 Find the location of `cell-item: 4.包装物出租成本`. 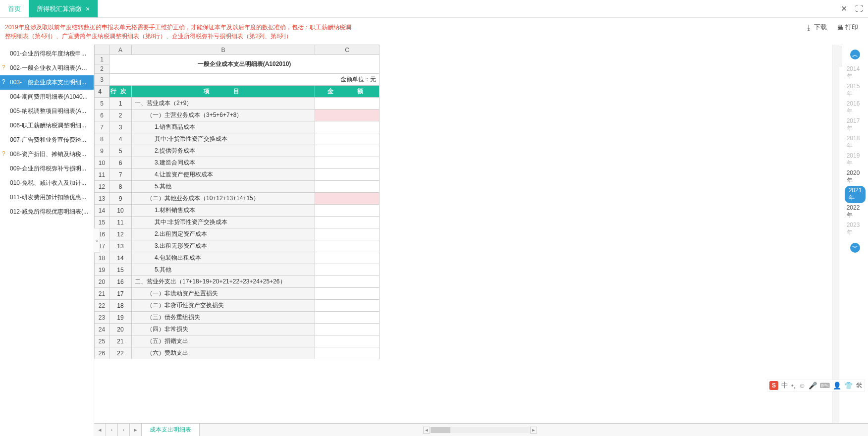

cell-item: 4.包装物出租成本 is located at coordinates (223, 258).